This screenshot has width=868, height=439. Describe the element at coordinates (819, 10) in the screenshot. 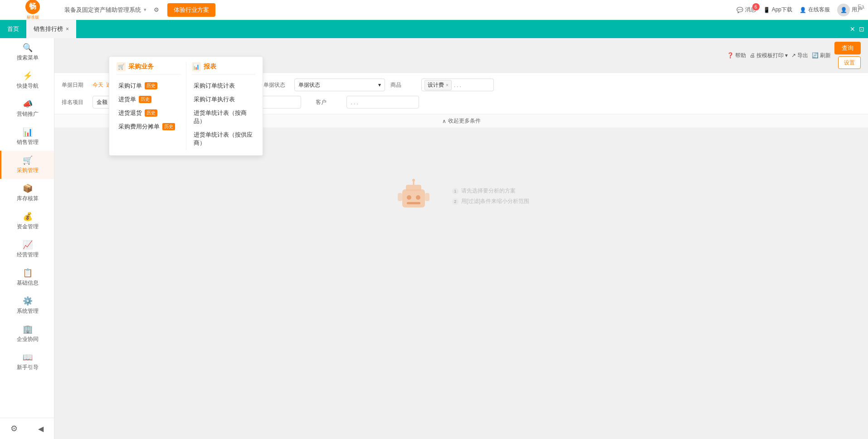

I see `online-service-label: 在线客服` at that location.